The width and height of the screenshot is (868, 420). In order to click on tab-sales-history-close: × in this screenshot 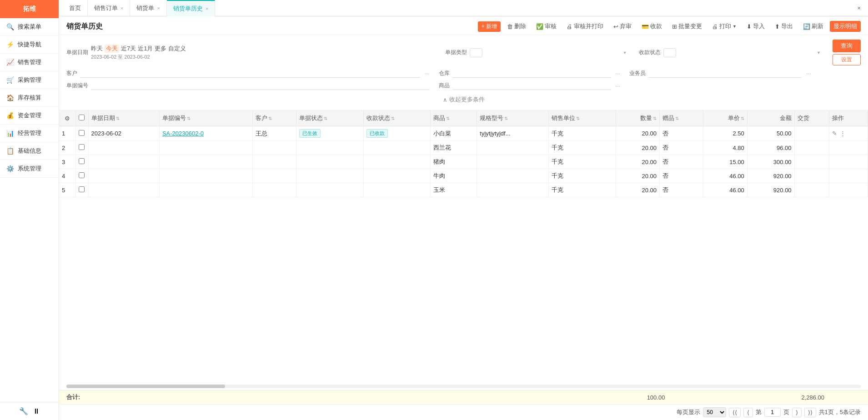, I will do `click(207, 9)`.